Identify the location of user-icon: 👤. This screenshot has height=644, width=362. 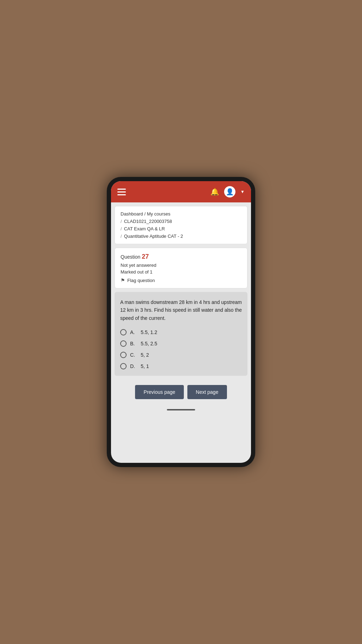
(230, 192).